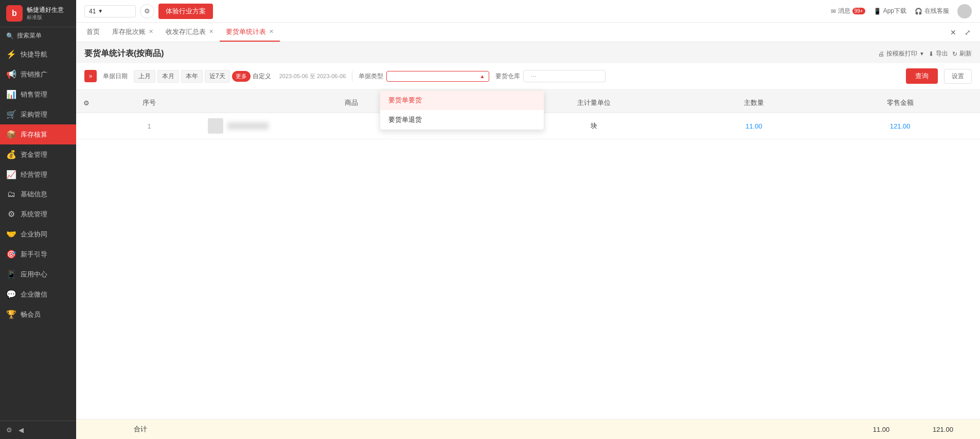  I want to click on type-dropdown-popup: 要货单要货 要货单退货, so click(462, 110).